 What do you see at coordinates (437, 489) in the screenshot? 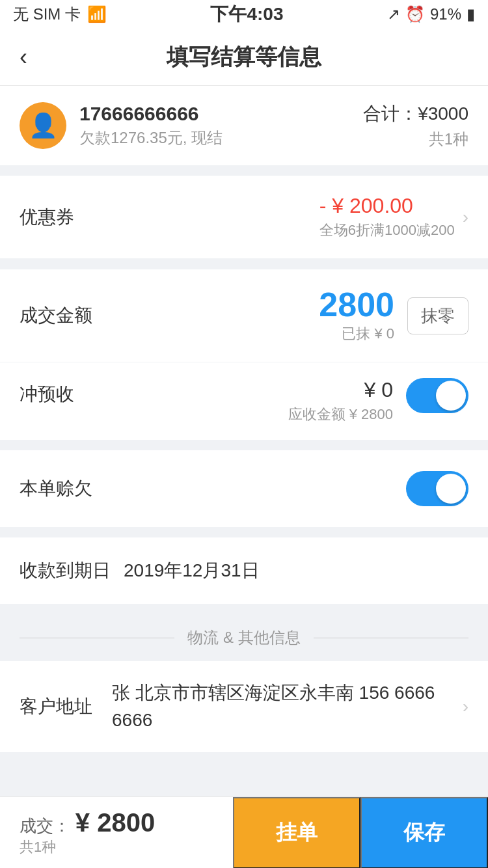
I see `debt-toggle` at bounding box center [437, 489].